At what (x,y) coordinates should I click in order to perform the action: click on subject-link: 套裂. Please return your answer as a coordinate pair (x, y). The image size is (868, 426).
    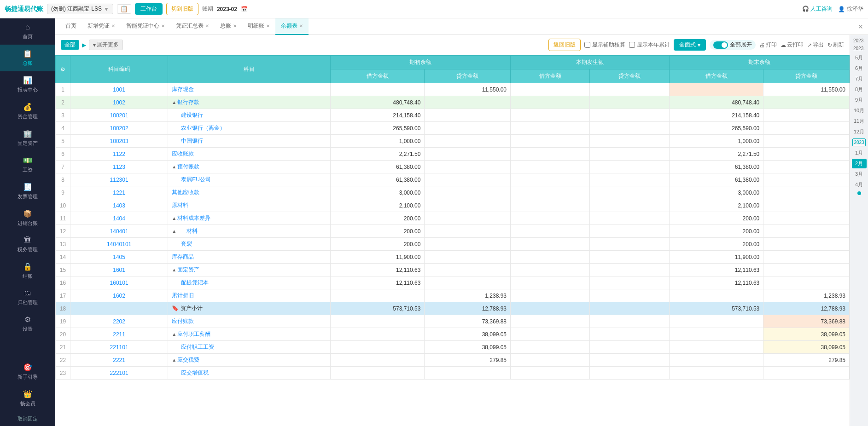
    Looking at the image, I should click on (182, 244).